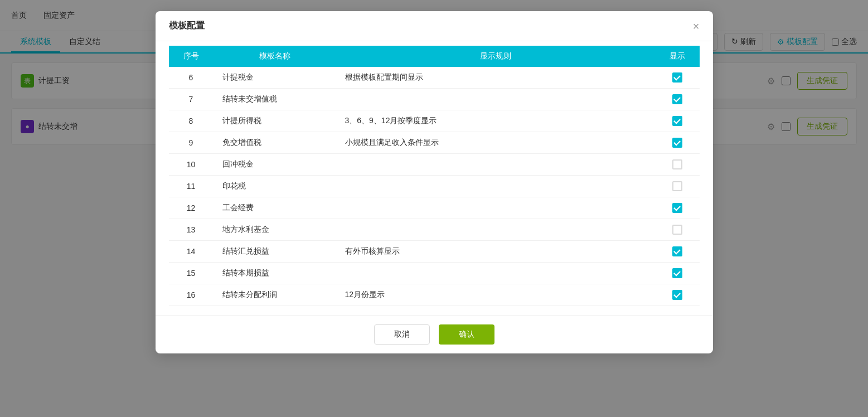 The height and width of the screenshot is (417, 868). What do you see at coordinates (275, 78) in the screenshot?
I see `td-name: 计提税金` at bounding box center [275, 78].